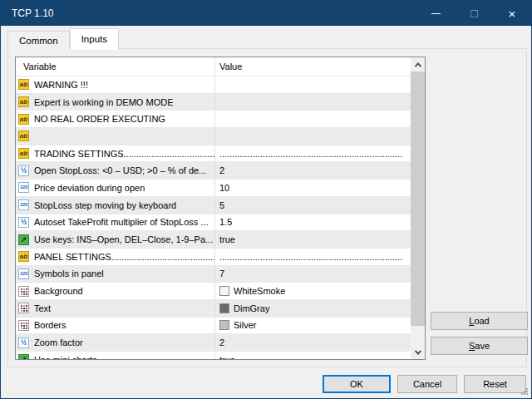  I want to click on column-header-variable: Variable, so click(116, 66).